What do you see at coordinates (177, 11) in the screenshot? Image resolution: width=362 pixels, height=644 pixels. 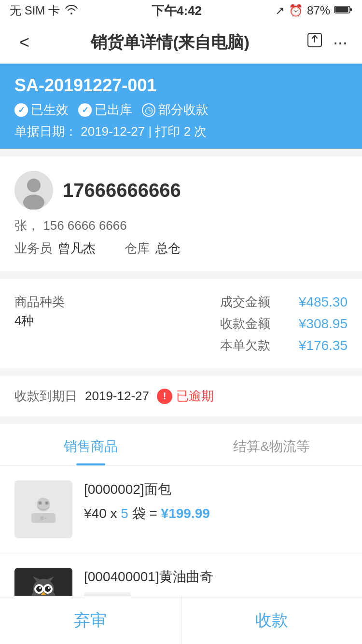 I see `status-bar-time: 下午4:42` at bounding box center [177, 11].